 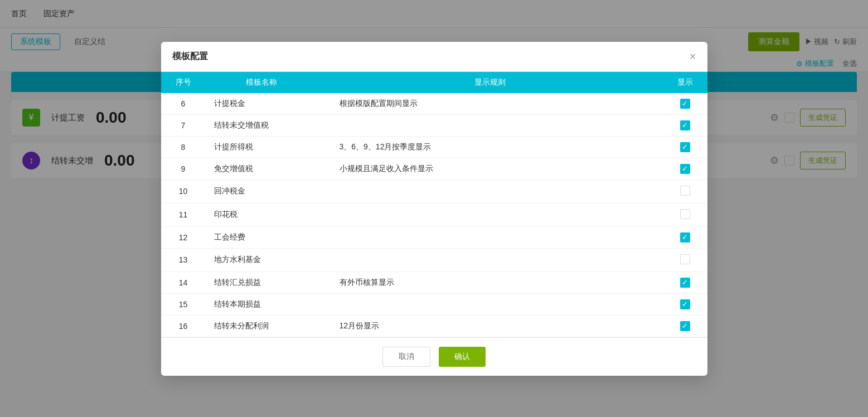 What do you see at coordinates (183, 125) in the screenshot?
I see `row-seq: 7` at bounding box center [183, 125].